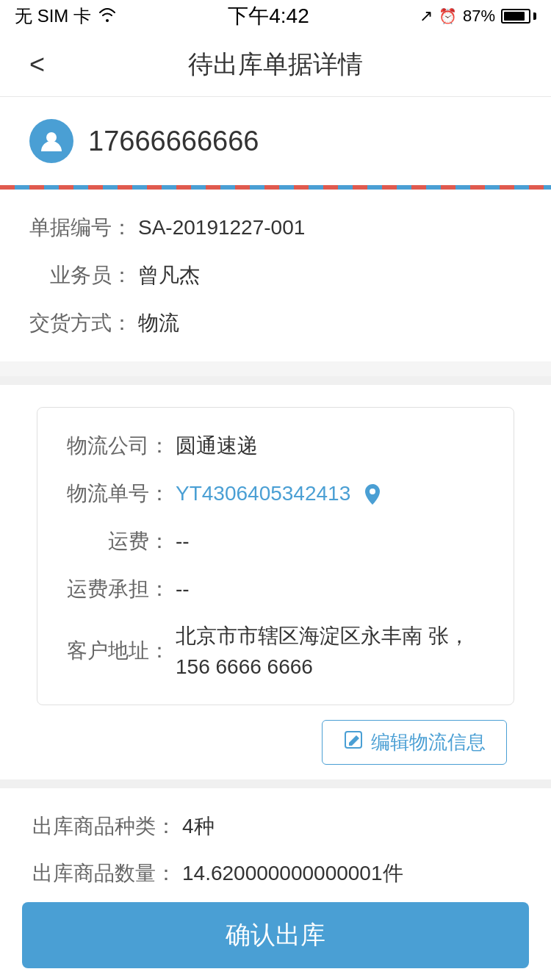 This screenshot has height=980, width=551. Describe the element at coordinates (276, 141) in the screenshot. I see `customer-section: 17666666666` at that location.